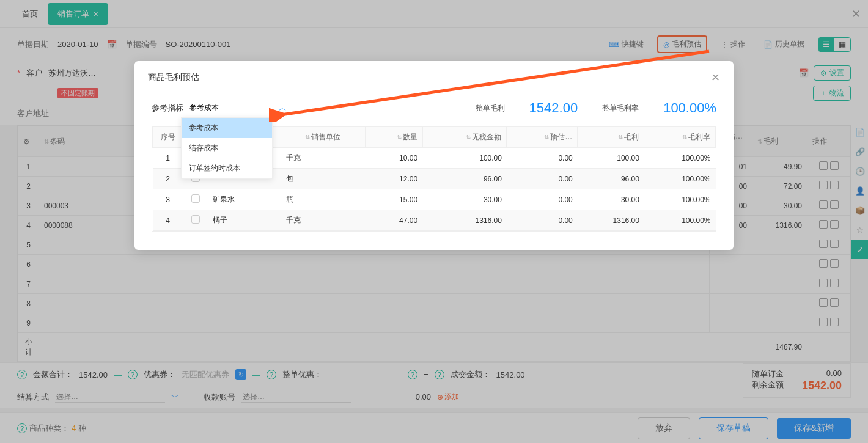 Image resolution: width=868 pixels, height=443 pixels. What do you see at coordinates (465, 200) in the screenshot?
I see `cell-notax: 30.00` at bounding box center [465, 200].